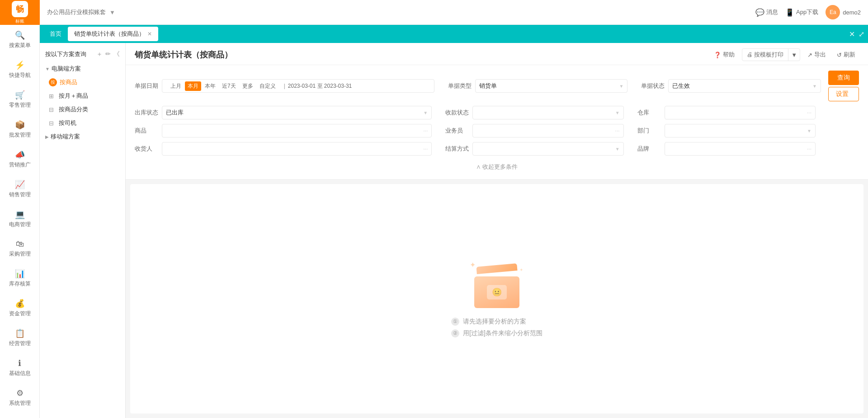  Describe the element at coordinates (82, 137) in the screenshot. I see `tree-group-mobile: ▶ 移动端方案` at that location.